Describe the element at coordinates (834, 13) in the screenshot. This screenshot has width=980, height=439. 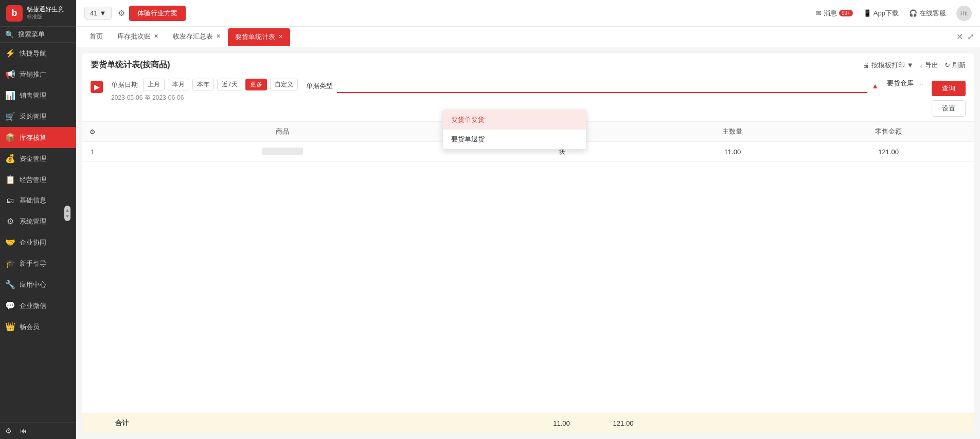
I see `messages-item: ✉ 消息 99+` at that location.